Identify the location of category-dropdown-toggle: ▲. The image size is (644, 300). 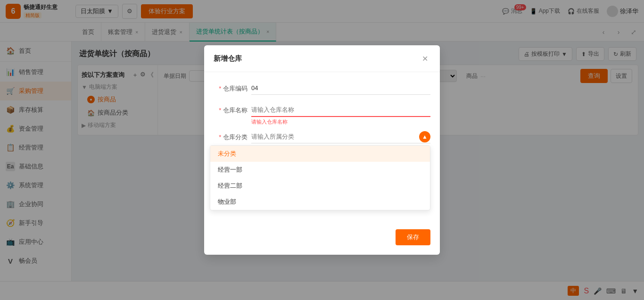
(425, 137).